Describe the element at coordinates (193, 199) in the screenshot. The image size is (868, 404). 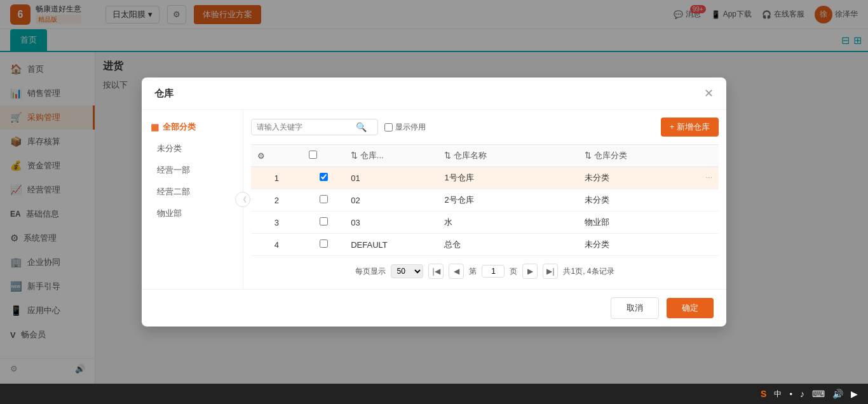
I see `category-panel: ▦ 全部分类 未分类 经营一部 经营二部 物业部 《` at that location.